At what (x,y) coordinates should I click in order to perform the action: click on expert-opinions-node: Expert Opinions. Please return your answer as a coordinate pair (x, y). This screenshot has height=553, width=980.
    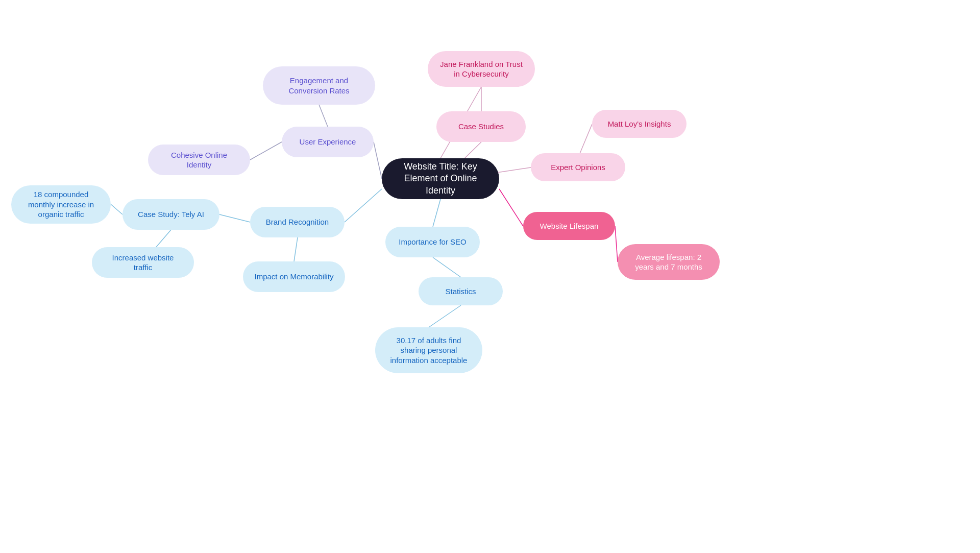
    Looking at the image, I should click on (578, 167).